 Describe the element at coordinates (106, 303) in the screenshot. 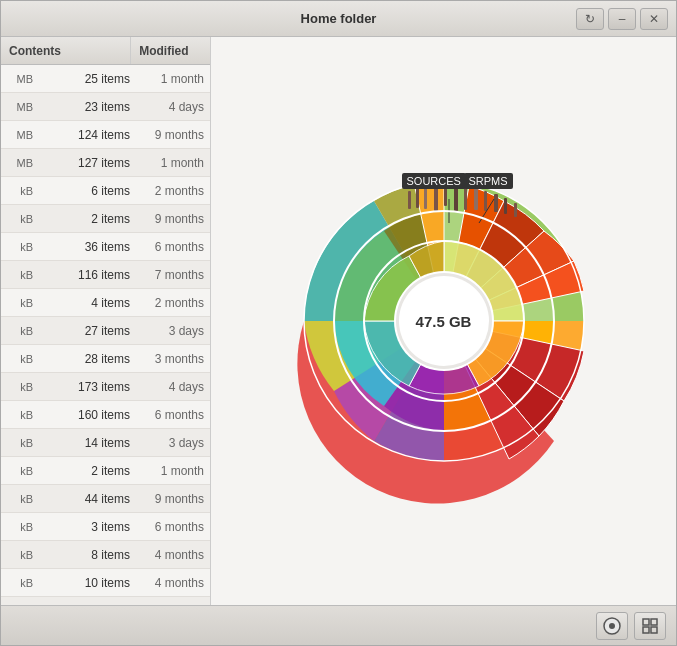

I see `table-row: kB 4 items 2 months` at that location.